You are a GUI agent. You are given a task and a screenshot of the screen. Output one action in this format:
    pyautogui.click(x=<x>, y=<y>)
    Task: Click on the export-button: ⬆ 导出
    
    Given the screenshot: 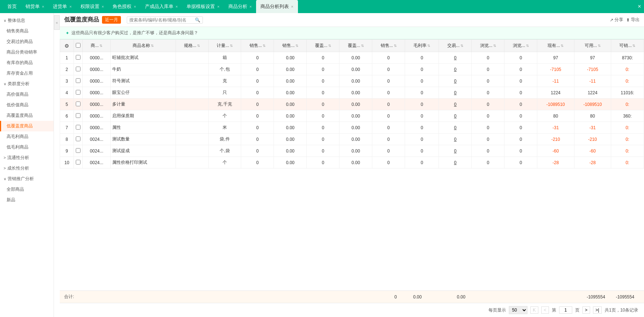 What is the action you would take?
    pyautogui.click(x=633, y=20)
    